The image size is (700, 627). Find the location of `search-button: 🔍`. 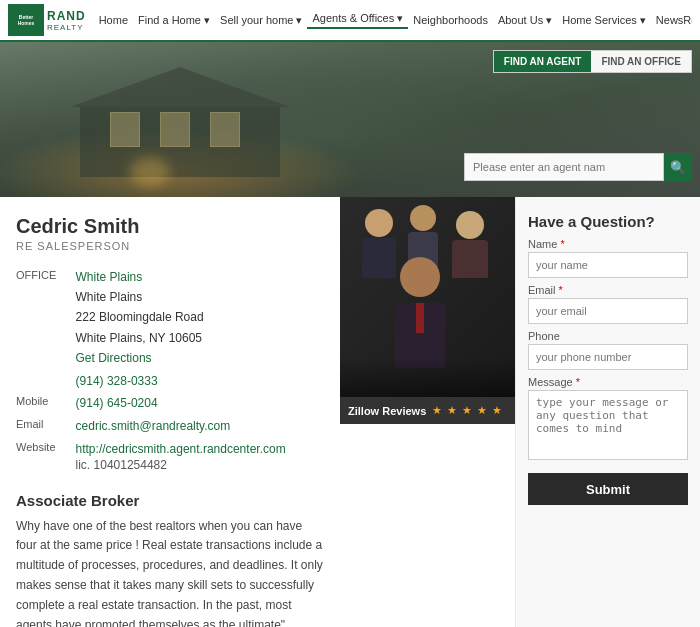

search-button: 🔍 is located at coordinates (678, 167).